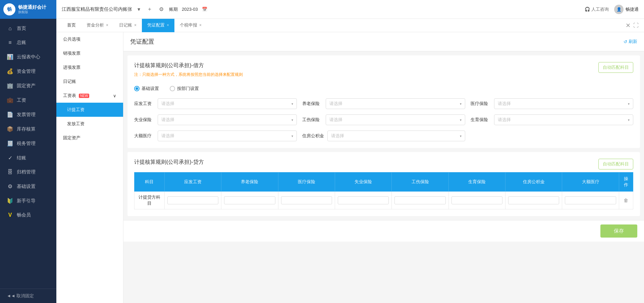 The width and height of the screenshot is (644, 303). I want to click on select-gong-shang-chevron: ▾, so click(461, 120).